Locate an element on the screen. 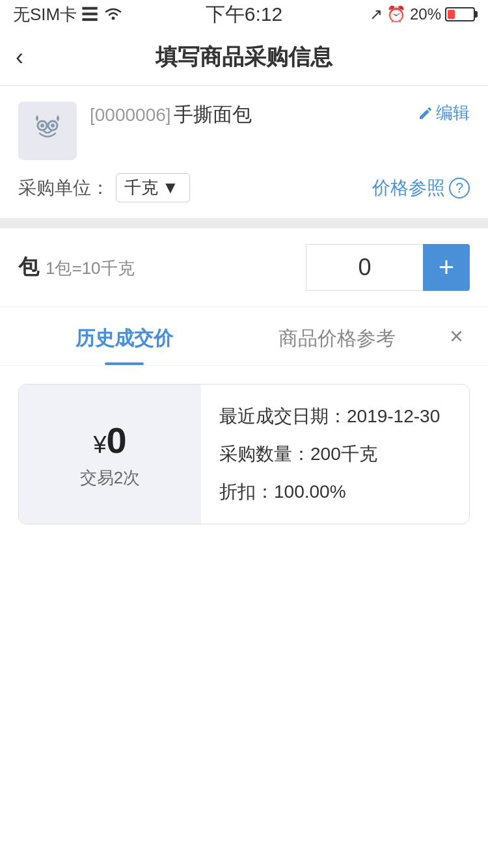 The width and height of the screenshot is (488, 868). wifi-icon is located at coordinates (113, 14).